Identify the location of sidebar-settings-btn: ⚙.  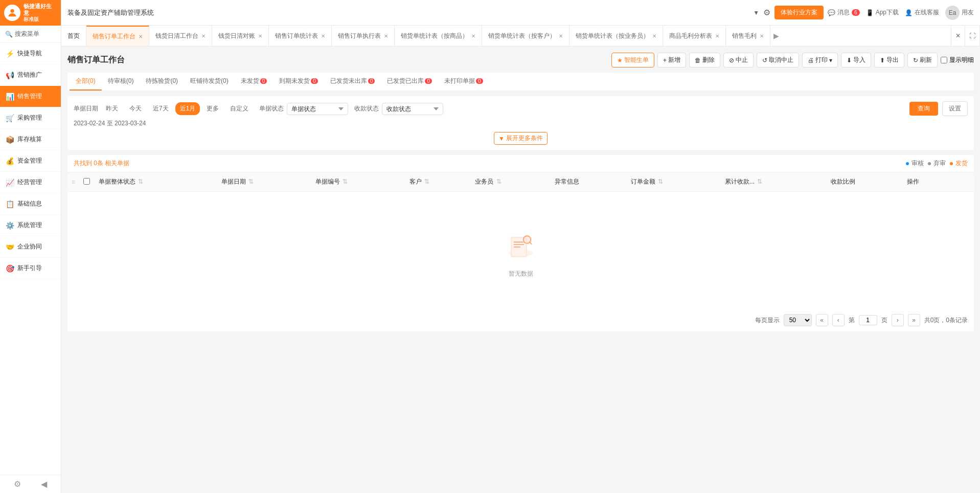
(17, 484).